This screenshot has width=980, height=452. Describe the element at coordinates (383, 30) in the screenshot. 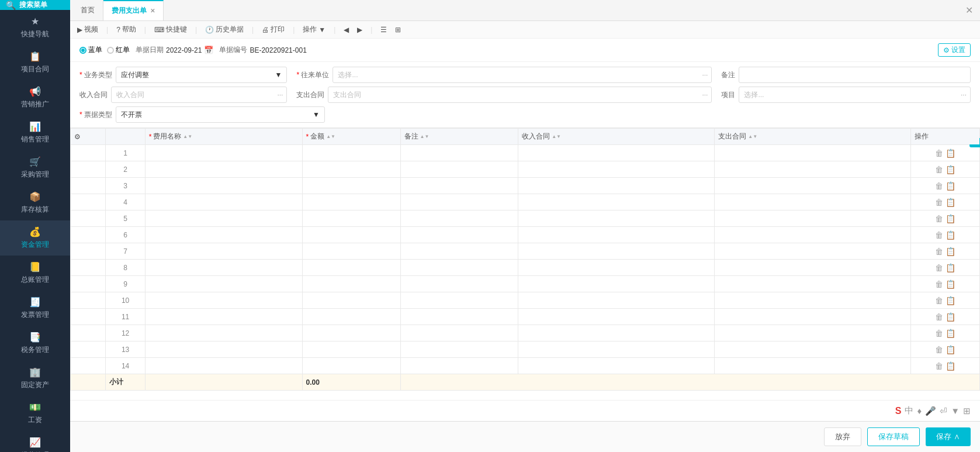

I see `toolbar-list-view-btn: ☰` at that location.